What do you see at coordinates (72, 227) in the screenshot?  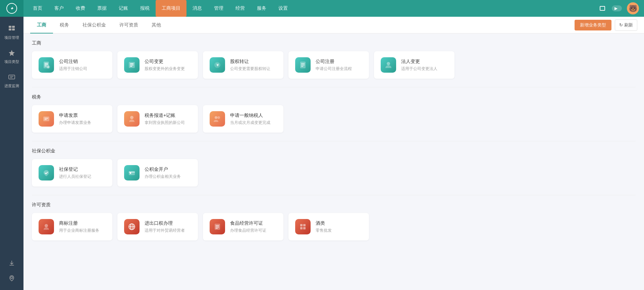 I see `service-card-商标注册: 商标注册用于企业商标注册服务` at bounding box center [72, 227].